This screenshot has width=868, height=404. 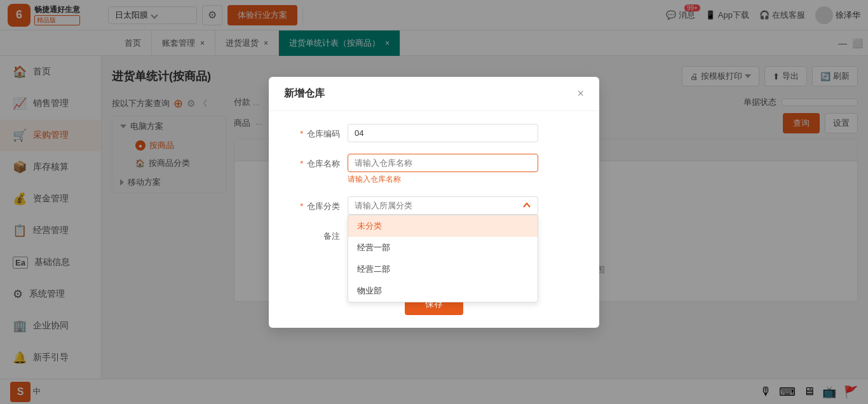 What do you see at coordinates (315, 234) in the screenshot?
I see `remark-label: 备注` at bounding box center [315, 234].